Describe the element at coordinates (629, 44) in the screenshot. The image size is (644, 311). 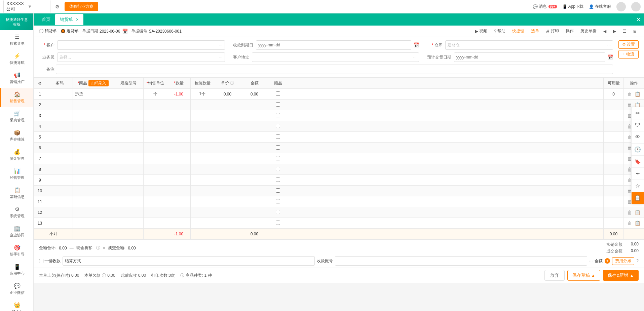
I see `settings-btn: ⚙ 设置` at that location.